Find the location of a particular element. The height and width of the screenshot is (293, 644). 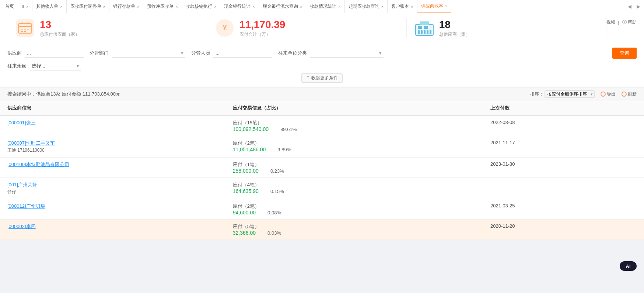

supplier-link: [000001]张三 is located at coordinates (21, 123).